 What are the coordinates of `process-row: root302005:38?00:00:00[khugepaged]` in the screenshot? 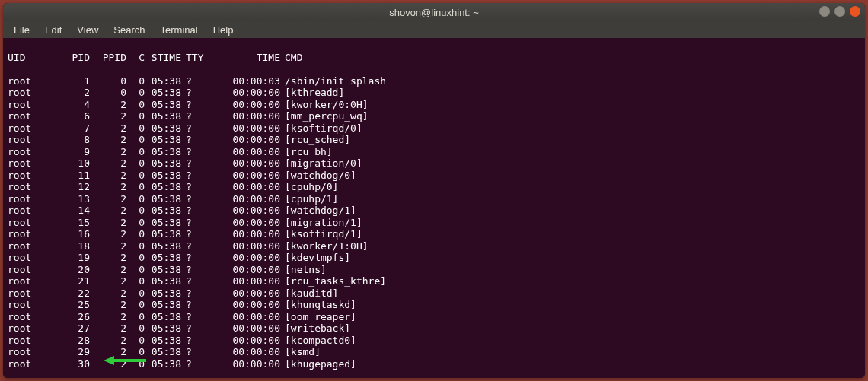 It's located at (434, 364).